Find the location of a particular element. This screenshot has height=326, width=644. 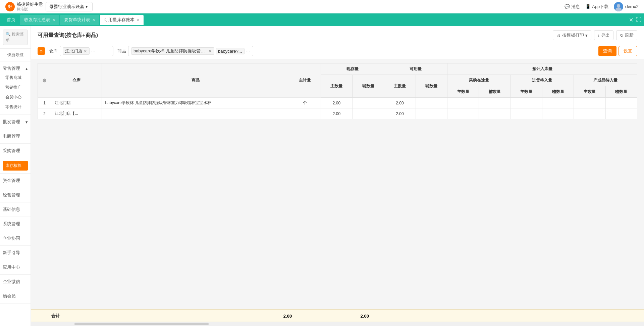

warehouse-more-icon: ··· is located at coordinates (93, 51).